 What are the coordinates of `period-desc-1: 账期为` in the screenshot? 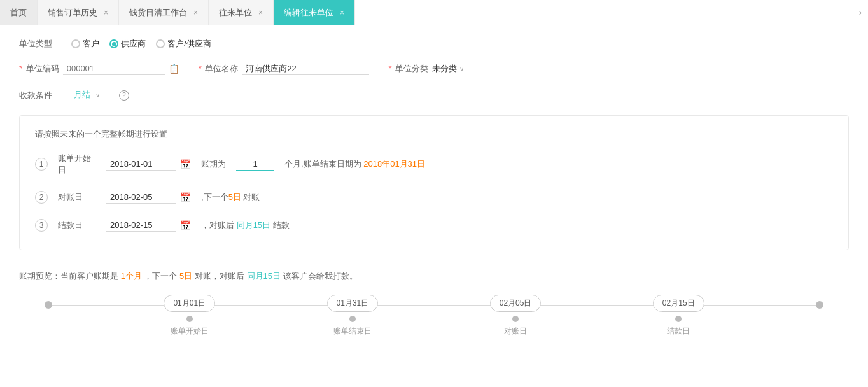 It's located at (214, 164).